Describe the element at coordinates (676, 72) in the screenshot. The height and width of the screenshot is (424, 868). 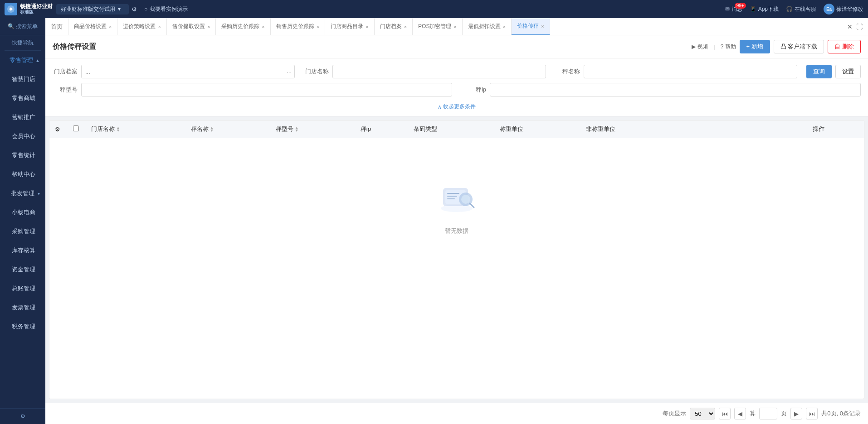
I see `scale-name-field: 秤名称` at that location.